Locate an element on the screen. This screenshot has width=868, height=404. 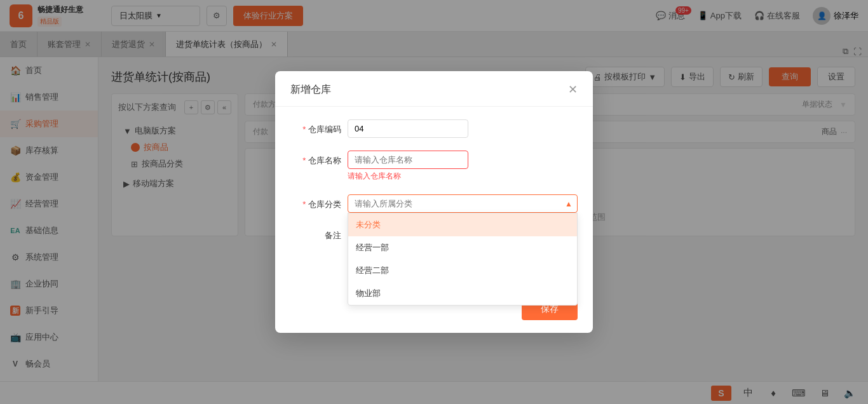
modal-title: 新增仓库 is located at coordinates (311, 90).